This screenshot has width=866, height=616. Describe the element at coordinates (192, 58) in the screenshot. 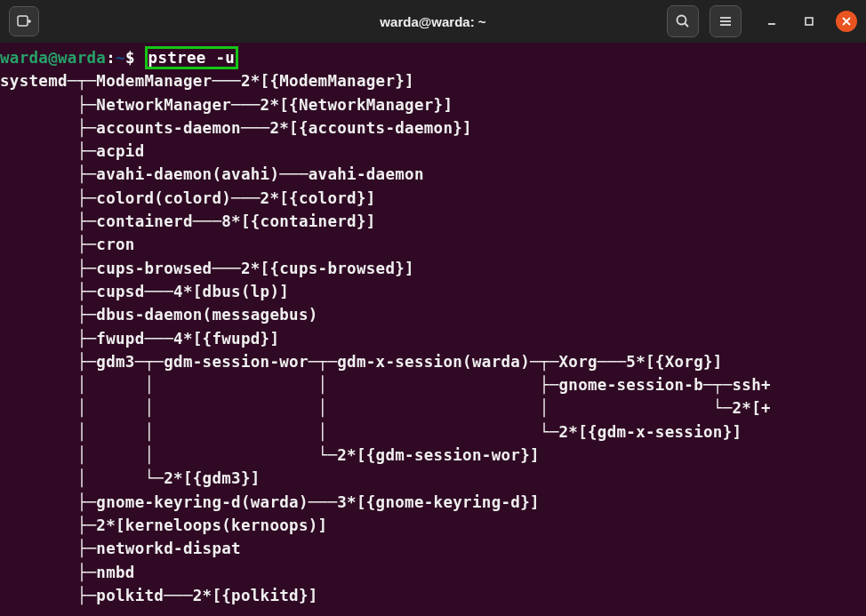

I see `command-highlight: pstree -u` at that location.